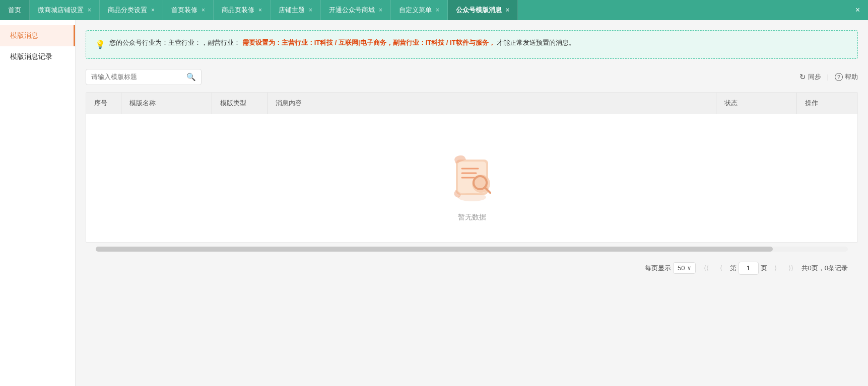 The width and height of the screenshot is (868, 386). What do you see at coordinates (137, 76) in the screenshot?
I see `search-input` at bounding box center [137, 76].